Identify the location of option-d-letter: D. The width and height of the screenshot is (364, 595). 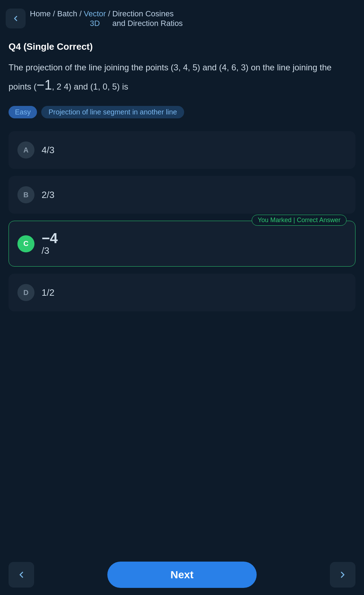
(26, 293).